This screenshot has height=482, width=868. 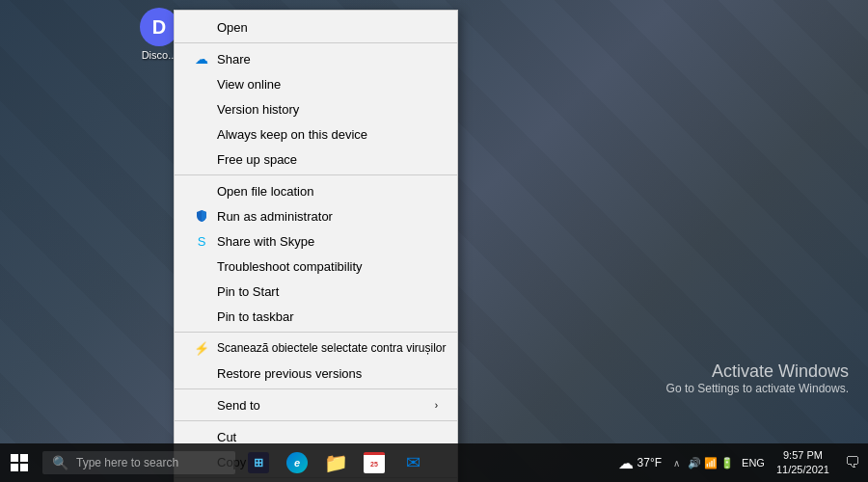 What do you see at coordinates (758, 378) in the screenshot?
I see `activate-windows-watermark: Activate Windows Go to Settings to activ…` at bounding box center [758, 378].